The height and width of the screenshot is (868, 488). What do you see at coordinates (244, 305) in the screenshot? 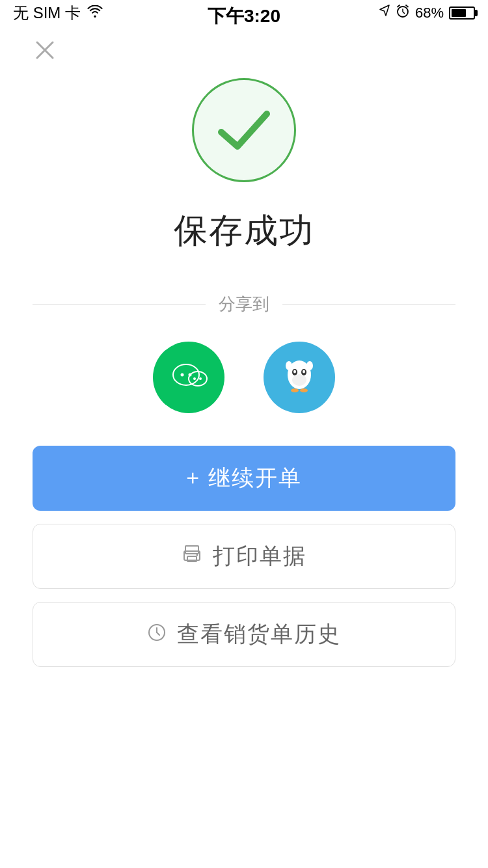
I see `share-divider: 分享到` at bounding box center [244, 305].